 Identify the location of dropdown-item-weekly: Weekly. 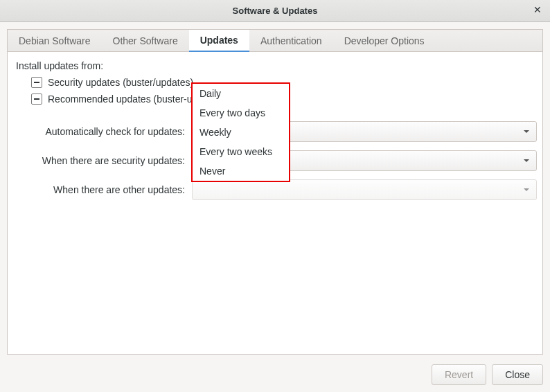
(241, 132).